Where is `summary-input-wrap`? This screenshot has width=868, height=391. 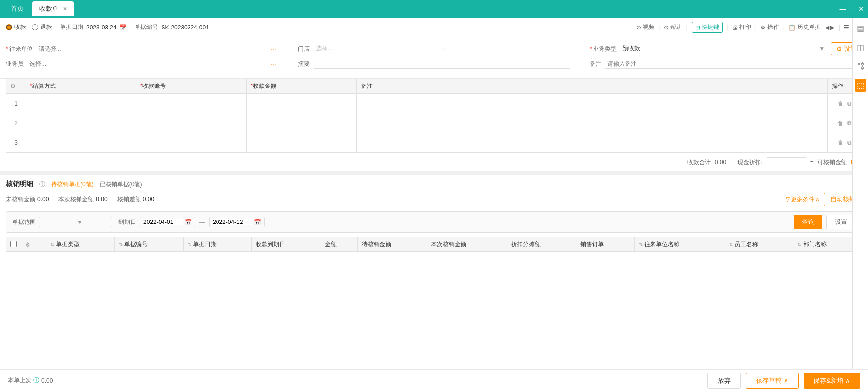 summary-input-wrap is located at coordinates (442, 64).